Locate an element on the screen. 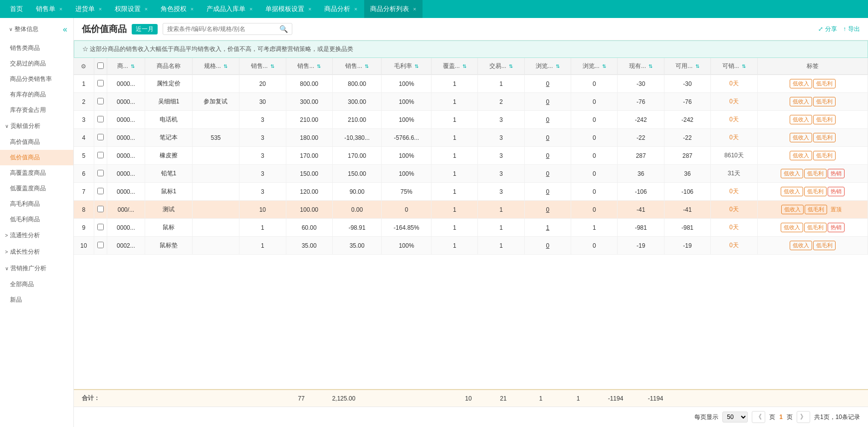 The width and height of the screenshot is (868, 427). sidebar-group-overall-label: 整体信息 is located at coordinates (26, 29).